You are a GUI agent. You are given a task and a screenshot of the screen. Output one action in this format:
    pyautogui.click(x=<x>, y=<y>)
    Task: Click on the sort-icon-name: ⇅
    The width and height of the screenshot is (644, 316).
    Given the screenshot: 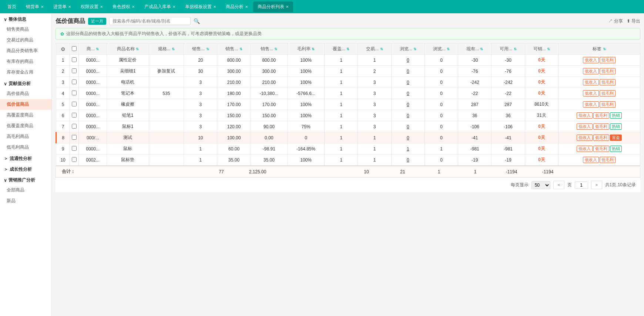 What is the action you would take?
    pyautogui.click(x=137, y=49)
    